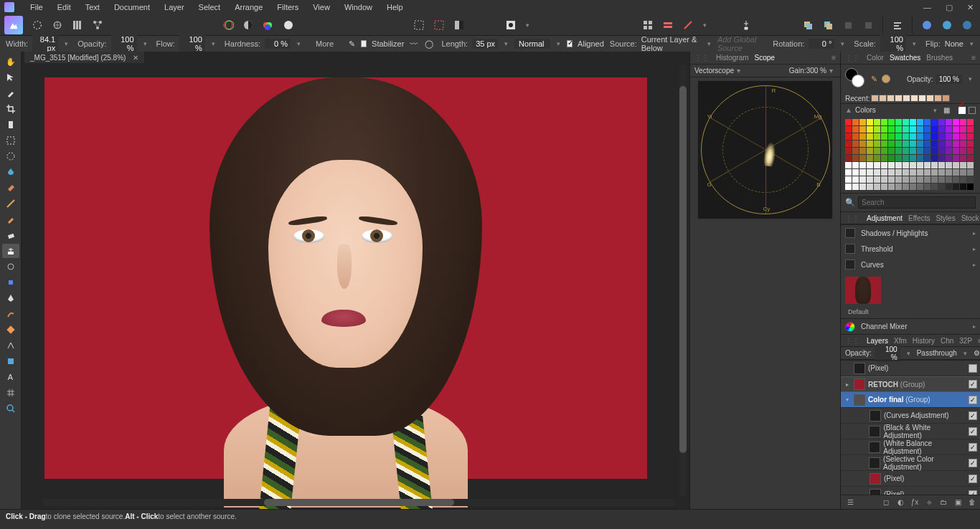  I want to click on window-mode-icon: ◯, so click(429, 44).